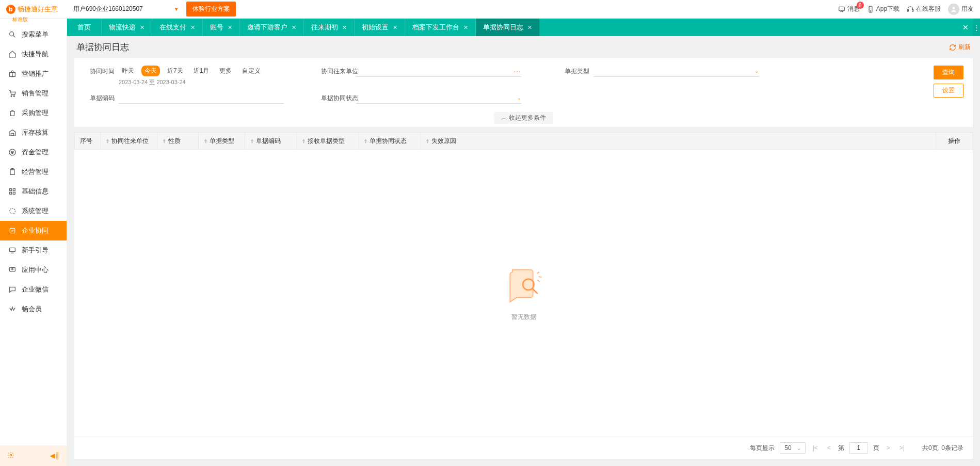 The height and width of the screenshot is (466, 980). I want to click on date-chip: 更多, so click(226, 71).